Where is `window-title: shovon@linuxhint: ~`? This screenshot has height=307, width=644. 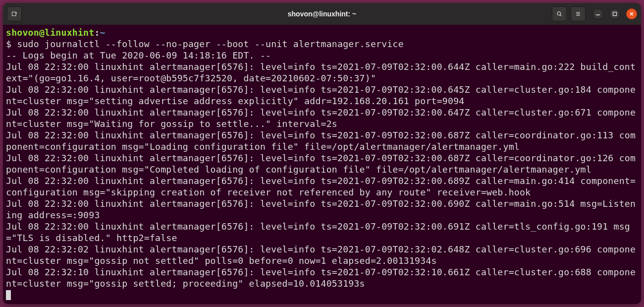
window-title: shovon@linuxhint: ~ is located at coordinates (322, 14).